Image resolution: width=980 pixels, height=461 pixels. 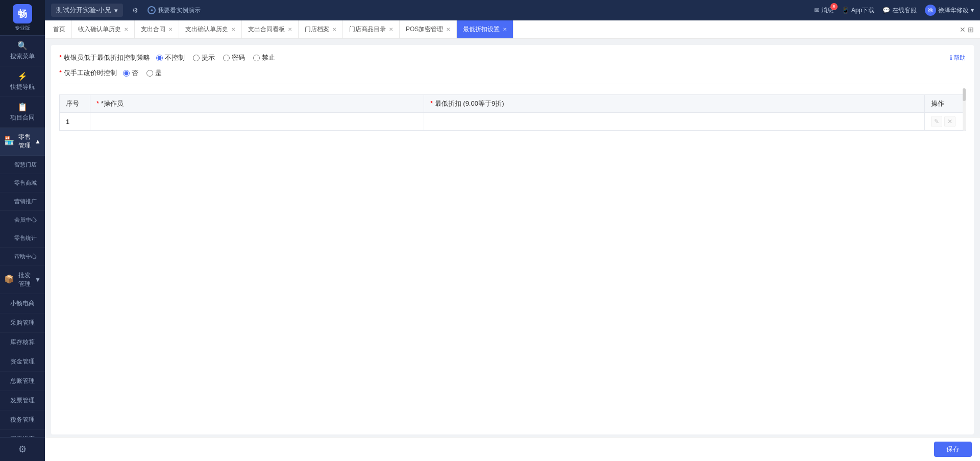 What do you see at coordinates (512, 122) in the screenshot?
I see `table-row: 1 ✎ ✕` at bounding box center [512, 122].